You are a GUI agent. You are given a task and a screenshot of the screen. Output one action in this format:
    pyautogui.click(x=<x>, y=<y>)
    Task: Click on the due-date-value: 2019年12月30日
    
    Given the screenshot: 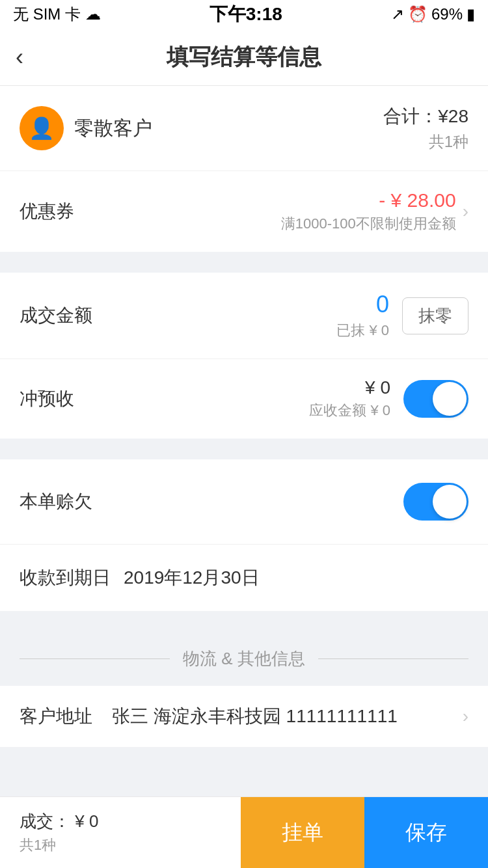 What is the action you would take?
    pyautogui.click(x=191, y=578)
    